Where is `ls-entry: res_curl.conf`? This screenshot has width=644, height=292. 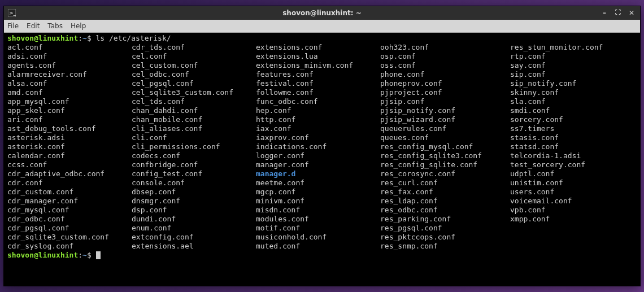
ls-entry: res_curl.conf is located at coordinates (445, 183).